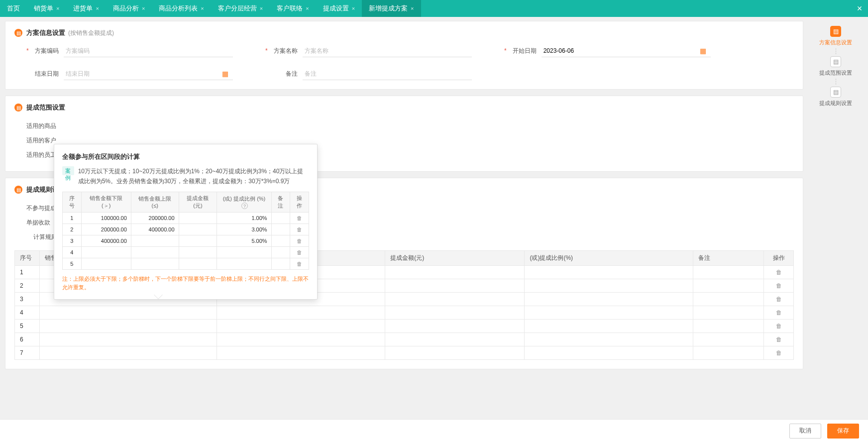 This screenshot has width=868, height=442. Describe the element at coordinates (155, 202) in the screenshot. I see `tcol-upper: 销售金额上限 (≤)` at that location.